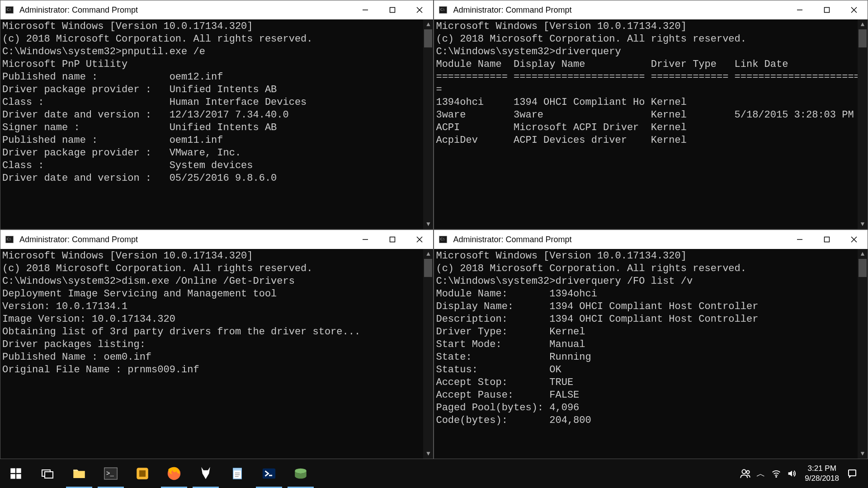 The width and height of the screenshot is (868, 488). Describe the element at coordinates (651, 141) in the screenshot. I see `console-line: AcpiDev ACPI Devices driver Kernel` at that location.